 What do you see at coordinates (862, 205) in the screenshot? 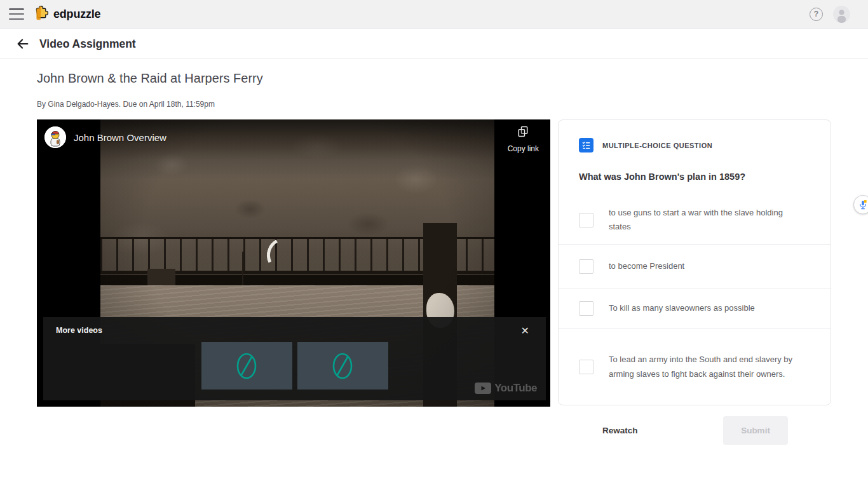
I see `microphone-icon` at bounding box center [862, 205].